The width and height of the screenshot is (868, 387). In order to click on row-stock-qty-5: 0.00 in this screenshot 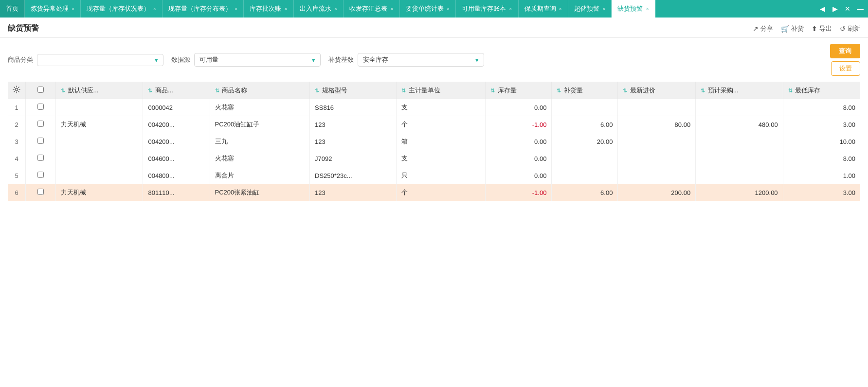, I will do `click(519, 176)`.